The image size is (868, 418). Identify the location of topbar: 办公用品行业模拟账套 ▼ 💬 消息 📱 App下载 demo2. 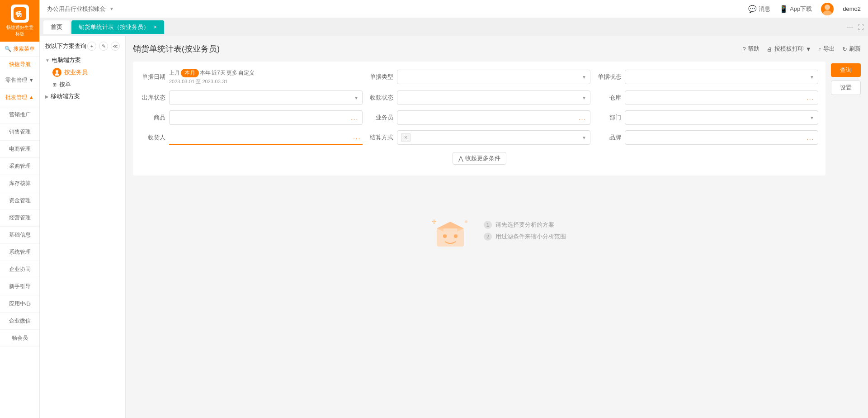
(454, 9).